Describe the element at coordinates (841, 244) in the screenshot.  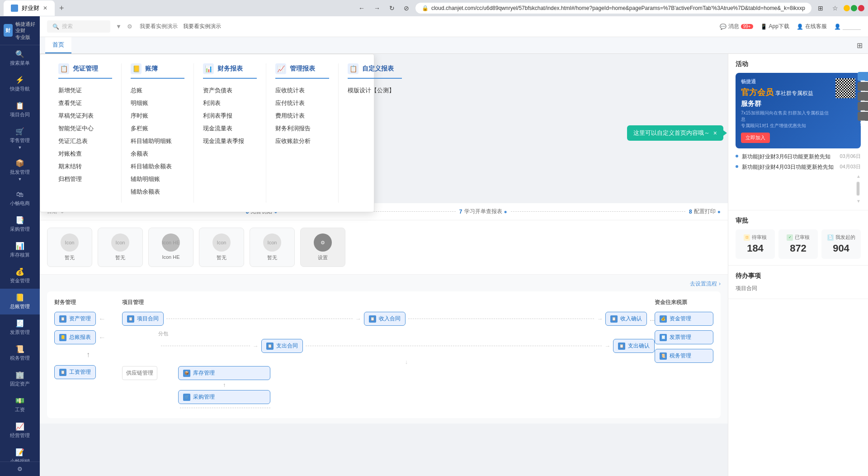
I see `sent-card: 📄 我发起的 904` at that location.